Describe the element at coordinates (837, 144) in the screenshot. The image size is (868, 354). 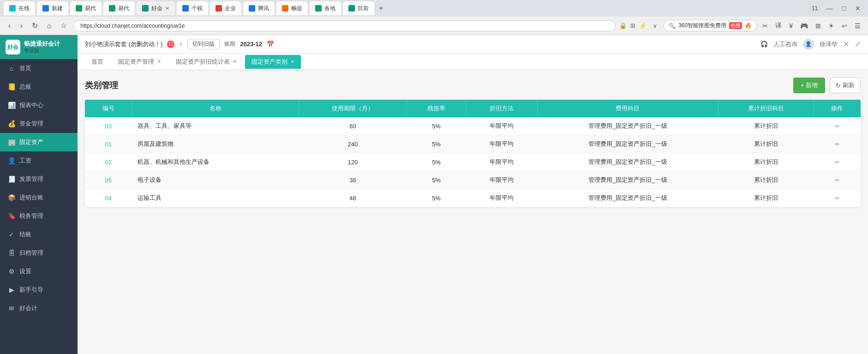
I see `edit-icon-1: ✏` at that location.